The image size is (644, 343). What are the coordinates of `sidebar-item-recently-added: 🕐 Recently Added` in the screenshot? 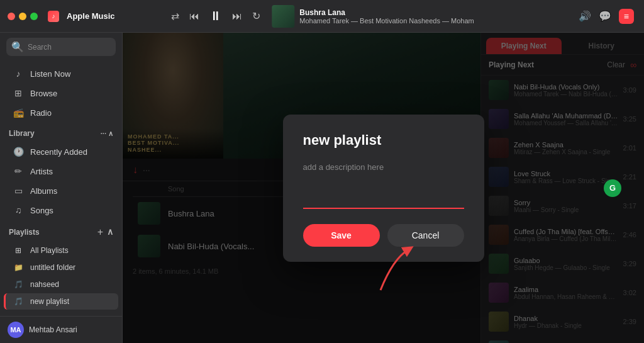 It's located at (61, 152).